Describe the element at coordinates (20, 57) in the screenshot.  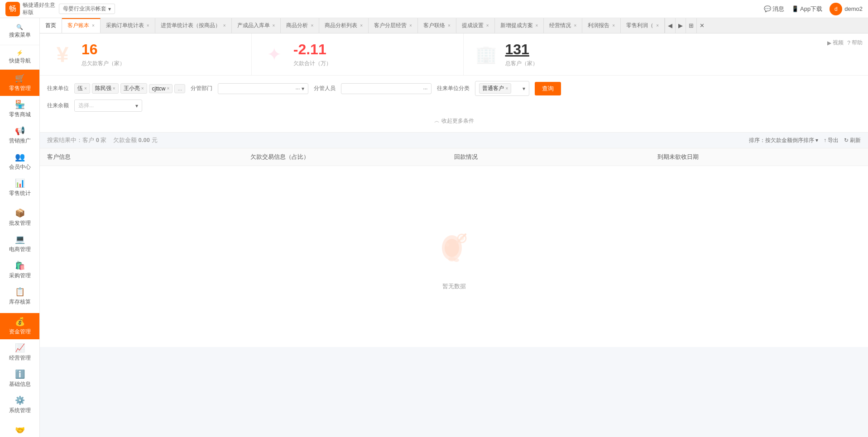
I see `sidebar-nav-section: ⚡ 快捷导航` at that location.